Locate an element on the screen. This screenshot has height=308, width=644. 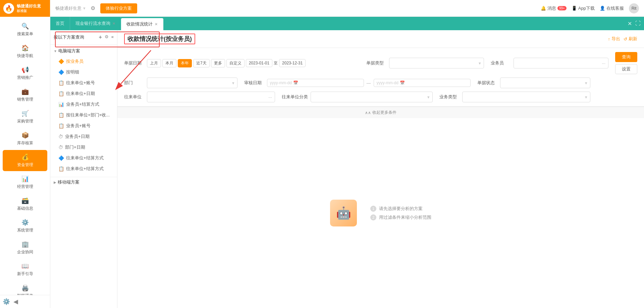
scheme-item-salesperson-date: ⏱ 业务员+日期 is located at coordinates (84, 137).